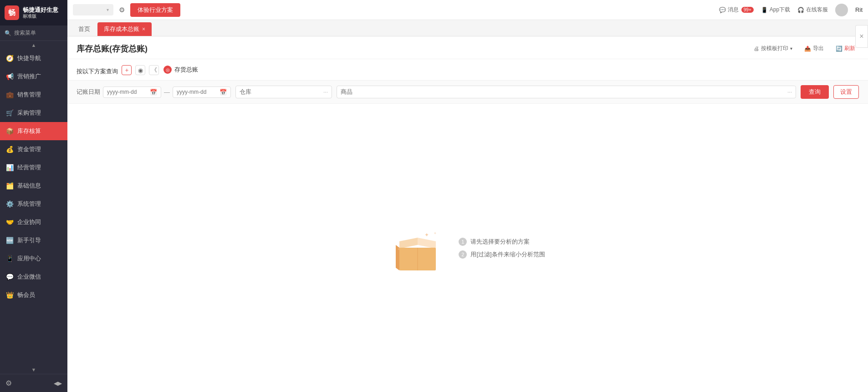 The image size is (868, 392). What do you see at coordinates (183, 70) in the screenshot?
I see `schema-item: ◎ 存货总账` at bounding box center [183, 70].